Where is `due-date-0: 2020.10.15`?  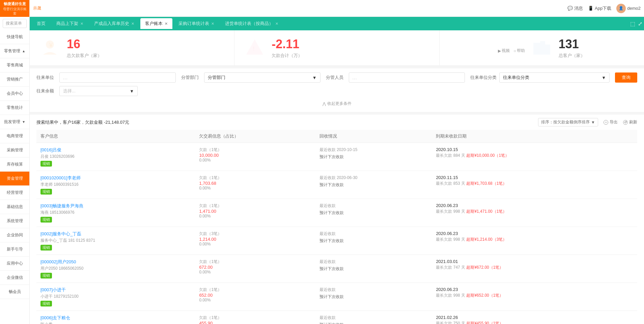 due-date-0: 2020.10.15 is located at coordinates (534, 150).